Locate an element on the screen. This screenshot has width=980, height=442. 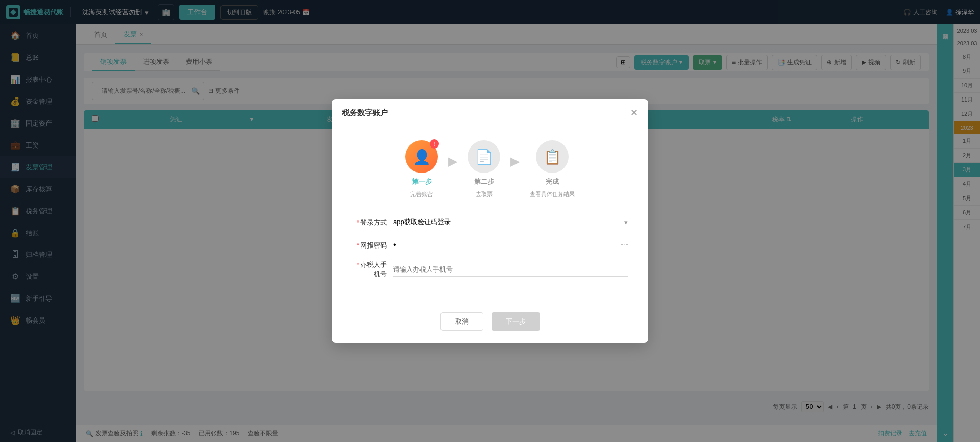
step-3: 📋 完成 查看具体任务结果 is located at coordinates (552, 169).